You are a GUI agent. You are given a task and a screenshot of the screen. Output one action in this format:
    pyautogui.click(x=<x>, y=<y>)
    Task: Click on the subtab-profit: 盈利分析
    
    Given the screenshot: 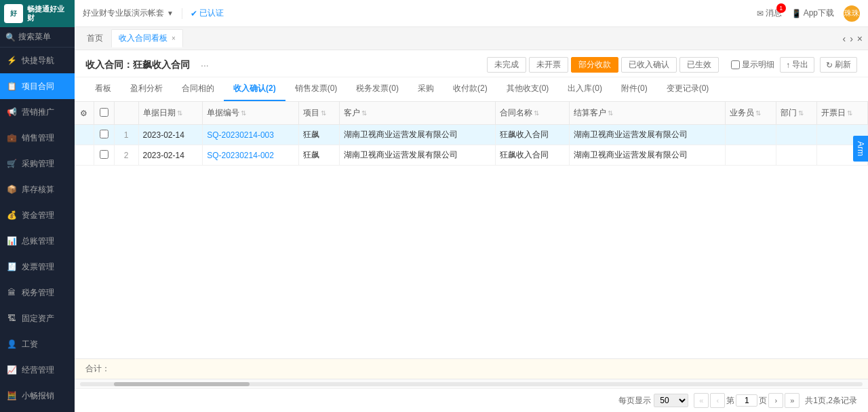 What is the action you would take?
    pyautogui.click(x=146, y=90)
    